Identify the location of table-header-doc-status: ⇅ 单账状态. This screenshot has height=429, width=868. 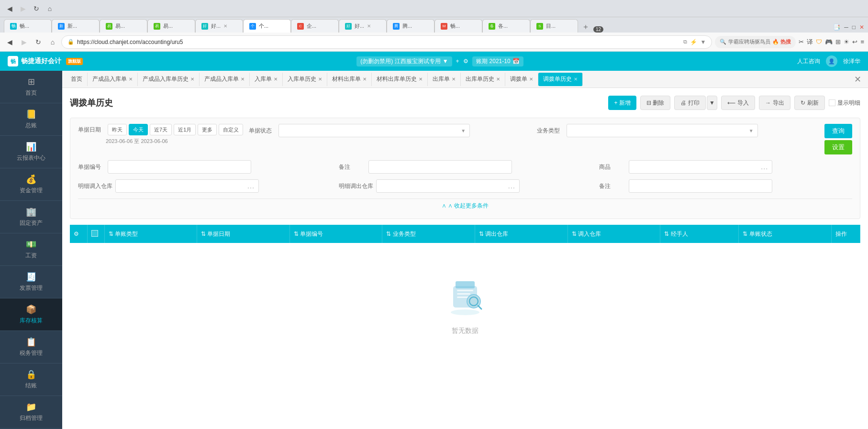
(785, 234).